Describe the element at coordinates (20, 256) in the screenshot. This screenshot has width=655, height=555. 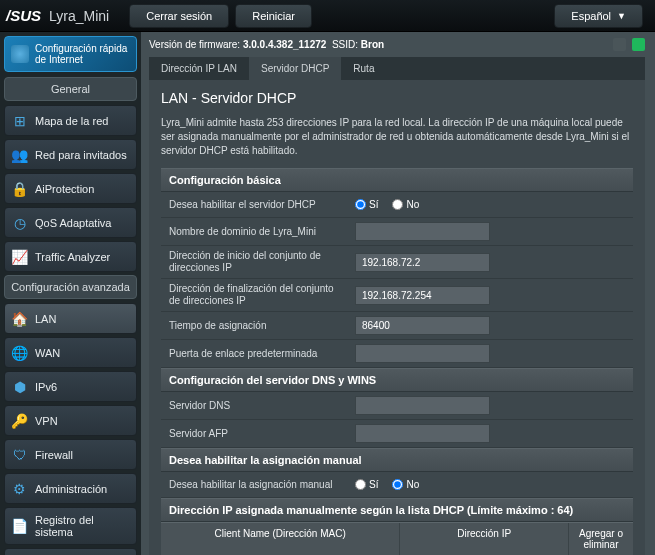
I see `chart-icon: 📈` at that location.